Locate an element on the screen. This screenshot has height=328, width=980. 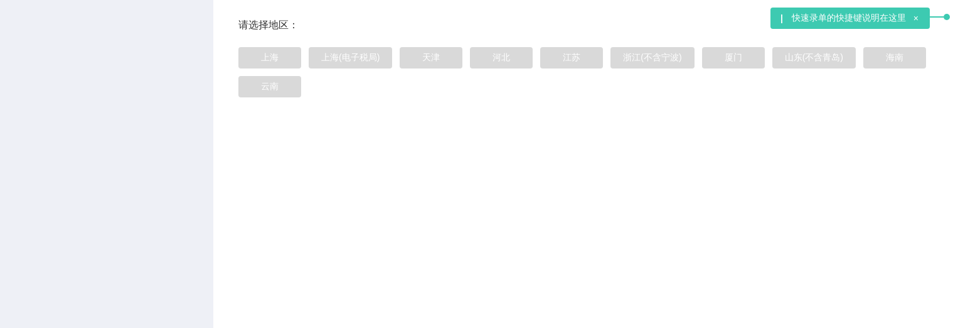
region-button-jiangsu: 江苏 is located at coordinates (572, 58).